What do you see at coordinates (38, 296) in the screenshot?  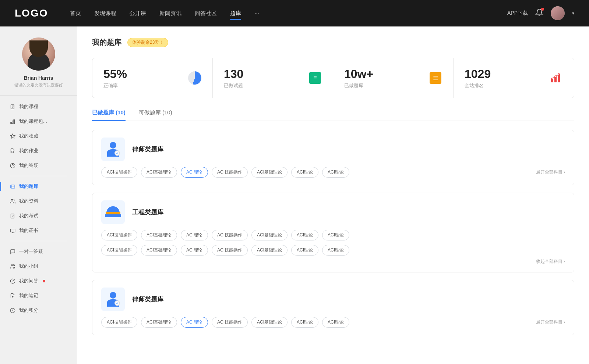 I see `sidebar-item-notes: 我的笔记` at bounding box center [38, 296].